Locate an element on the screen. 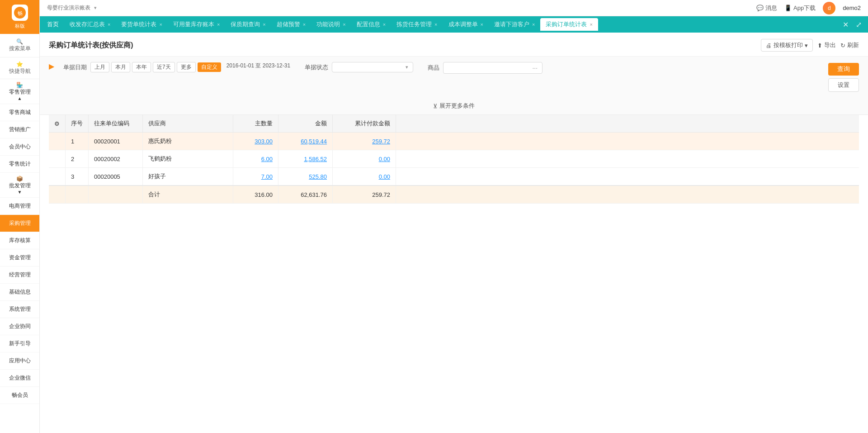 The image size is (868, 433). filter-panel: ▶ 单据日期 上月 本月 本年 近7天 更多 自定义 is located at coordinates (454, 86).